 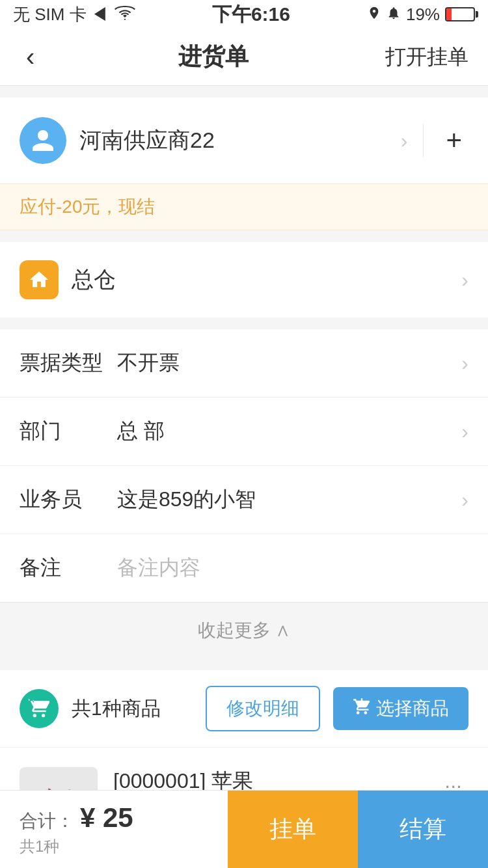 What do you see at coordinates (159, 781) in the screenshot?
I see `product-code: [0000001]` at bounding box center [159, 781].